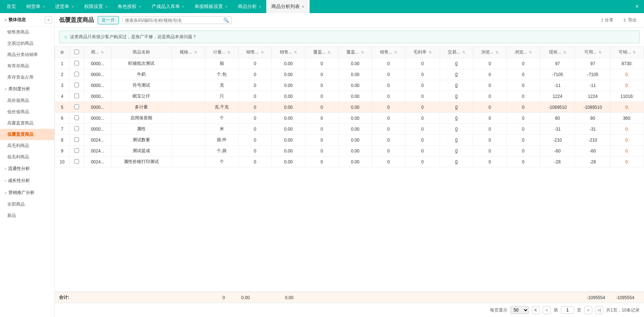 The width and height of the screenshot is (644, 317). I want to click on col-sales-qty: 销售... ⇅, so click(255, 52).